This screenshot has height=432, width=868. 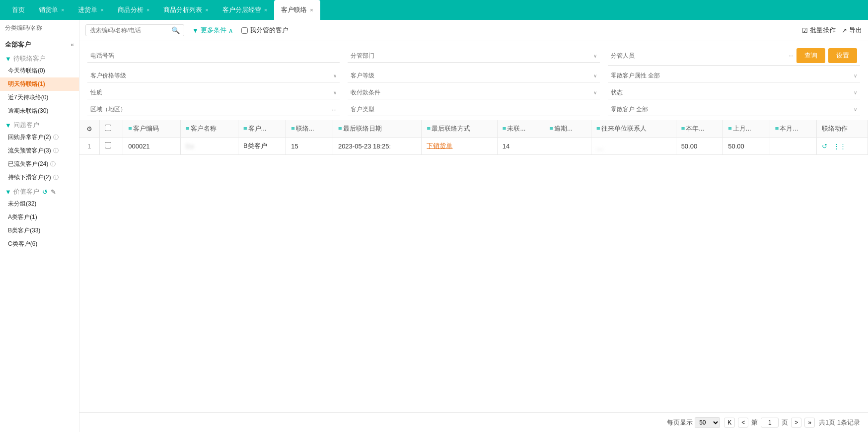 What do you see at coordinates (210, 129) in the screenshot?
I see `col-name: ≡客户名称` at bounding box center [210, 129].